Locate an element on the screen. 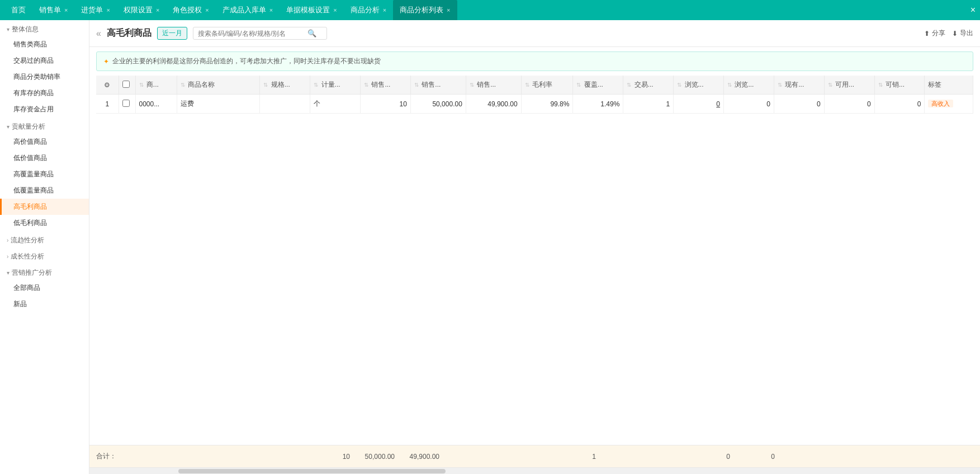  row-unit: 个 is located at coordinates (335, 104).